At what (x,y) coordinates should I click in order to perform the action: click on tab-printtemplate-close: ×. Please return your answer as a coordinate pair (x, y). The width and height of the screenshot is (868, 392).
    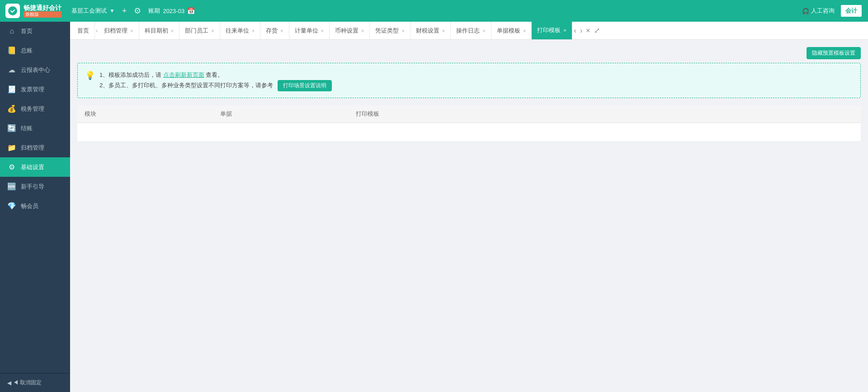
    Looking at the image, I should click on (565, 30).